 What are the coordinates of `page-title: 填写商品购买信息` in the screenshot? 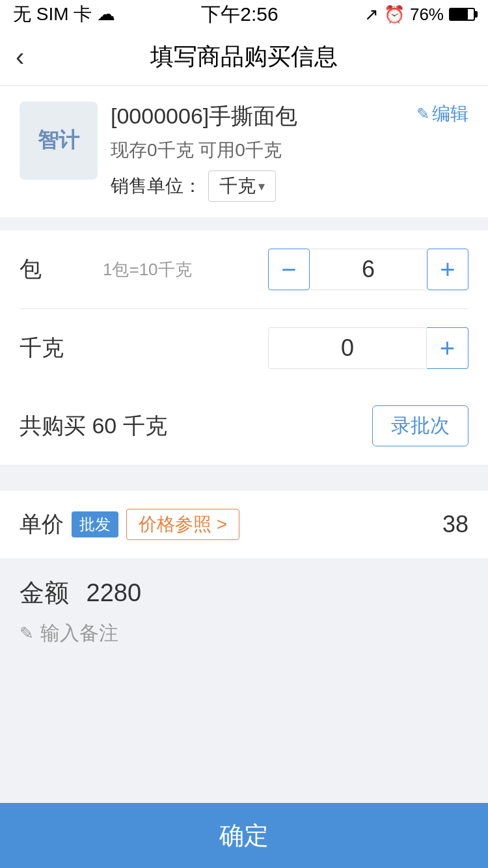 It's located at (244, 57).